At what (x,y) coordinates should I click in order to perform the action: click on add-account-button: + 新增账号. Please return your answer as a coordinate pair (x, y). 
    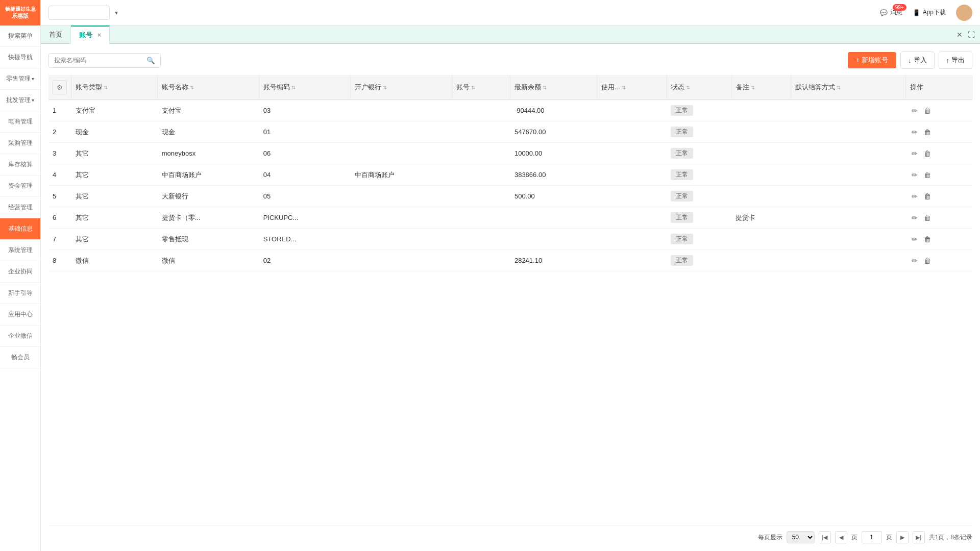
    Looking at the image, I should click on (872, 60).